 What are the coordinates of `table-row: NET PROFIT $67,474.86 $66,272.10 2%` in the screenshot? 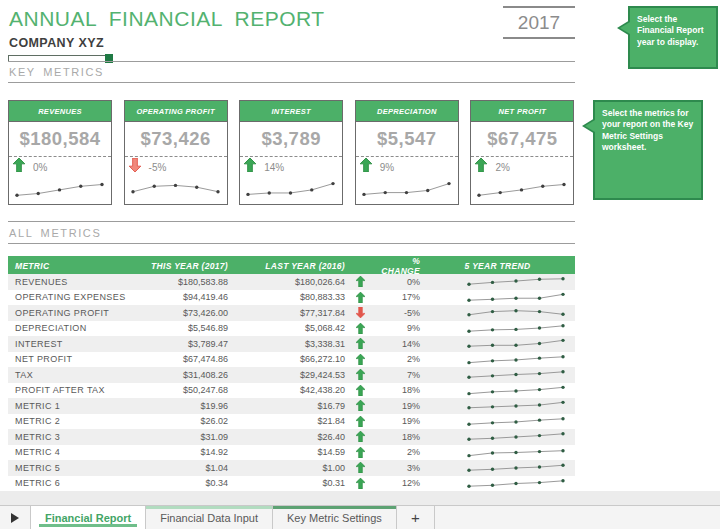 It's located at (292, 360).